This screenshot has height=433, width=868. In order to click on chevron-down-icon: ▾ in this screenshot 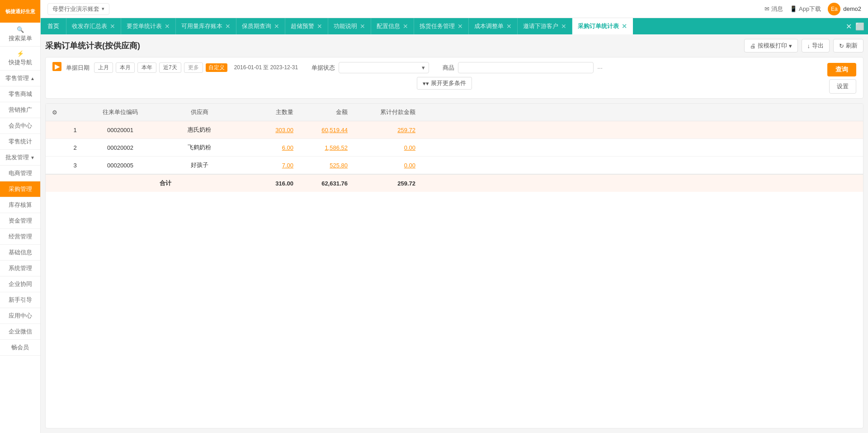, I will do `click(423, 68)`.